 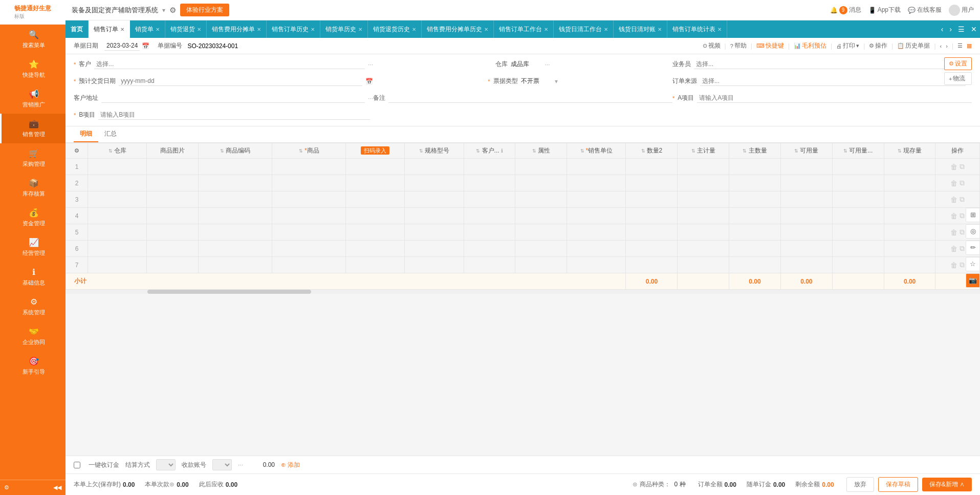 What do you see at coordinates (973, 231) in the screenshot?
I see `float-focus-btn: ◎` at bounding box center [973, 231].